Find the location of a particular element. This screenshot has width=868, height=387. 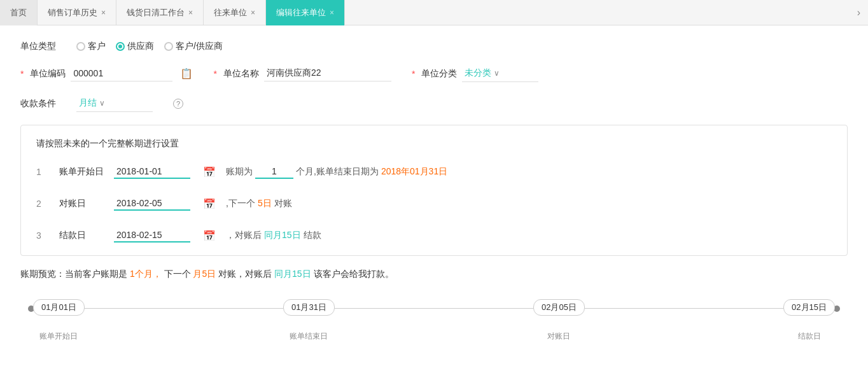

preview-part3-highlight: 同月15日 is located at coordinates (293, 274).